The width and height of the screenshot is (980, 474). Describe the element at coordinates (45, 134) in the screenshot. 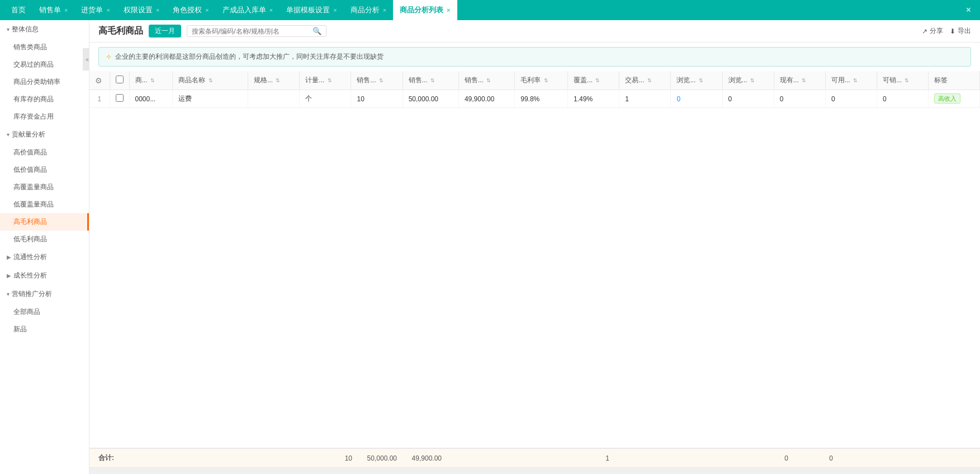

I see `sidebar-section-contribution: ▾ 贡献量分析` at that location.